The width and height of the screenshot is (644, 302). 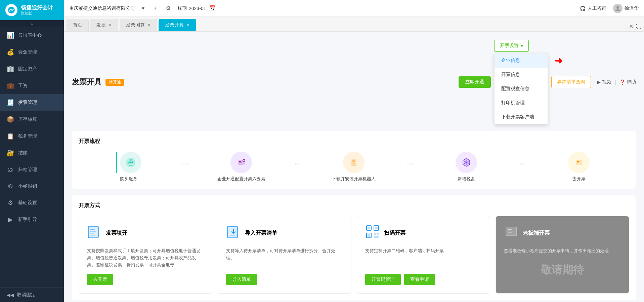 What do you see at coordinates (143, 8) in the screenshot?
I see `company-dropdown-btn: ▾` at bounding box center [143, 8].